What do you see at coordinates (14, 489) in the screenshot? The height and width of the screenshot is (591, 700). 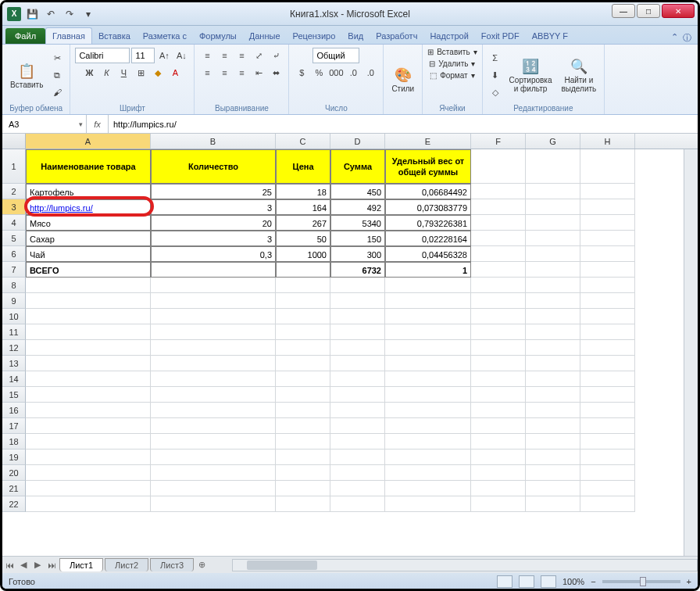 I see `row-header: 21` at bounding box center [14, 489].